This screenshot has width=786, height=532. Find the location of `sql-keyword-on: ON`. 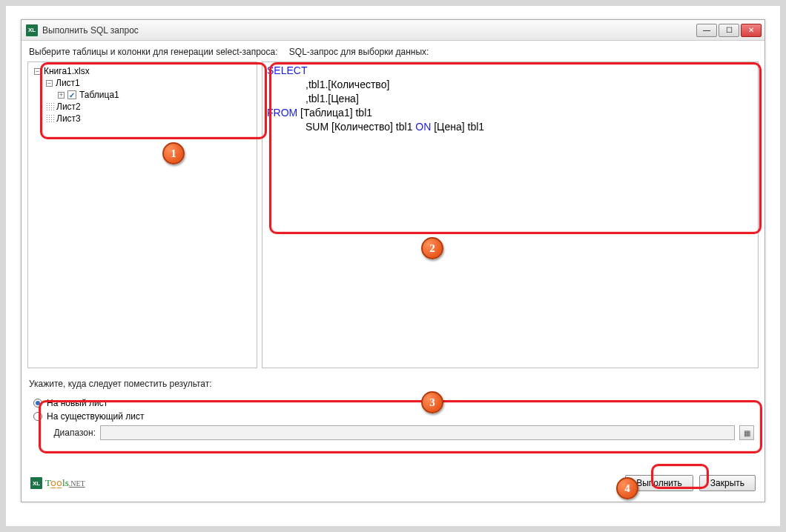

sql-keyword-on: ON is located at coordinates (423, 127).